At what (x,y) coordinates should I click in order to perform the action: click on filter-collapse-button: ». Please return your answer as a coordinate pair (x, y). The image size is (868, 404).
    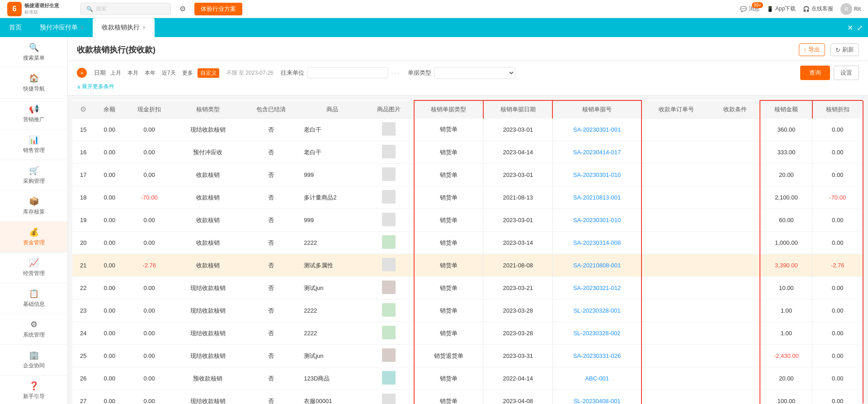
    Looking at the image, I should click on (82, 73).